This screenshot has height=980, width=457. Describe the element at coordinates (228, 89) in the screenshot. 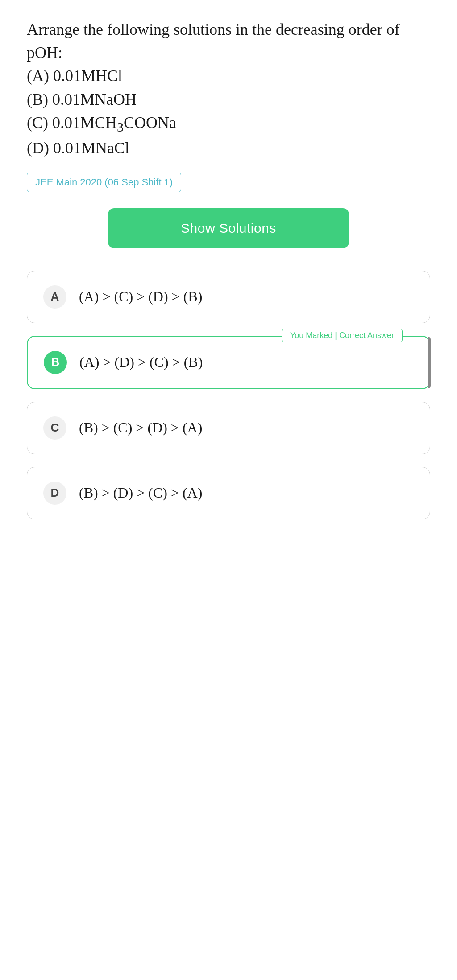

I see `question-text: Arrange the following solutions in the d…` at that location.